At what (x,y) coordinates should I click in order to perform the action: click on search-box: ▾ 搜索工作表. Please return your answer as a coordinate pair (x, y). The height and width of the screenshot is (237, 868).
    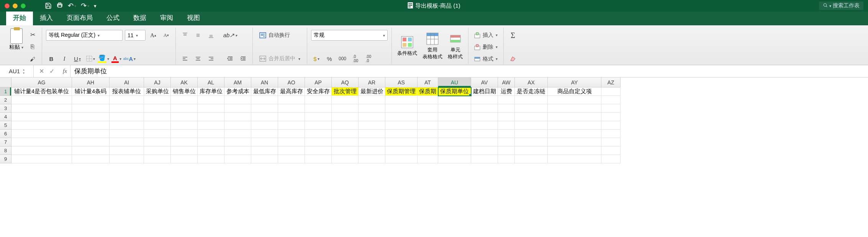
    Looking at the image, I should click on (841, 6).